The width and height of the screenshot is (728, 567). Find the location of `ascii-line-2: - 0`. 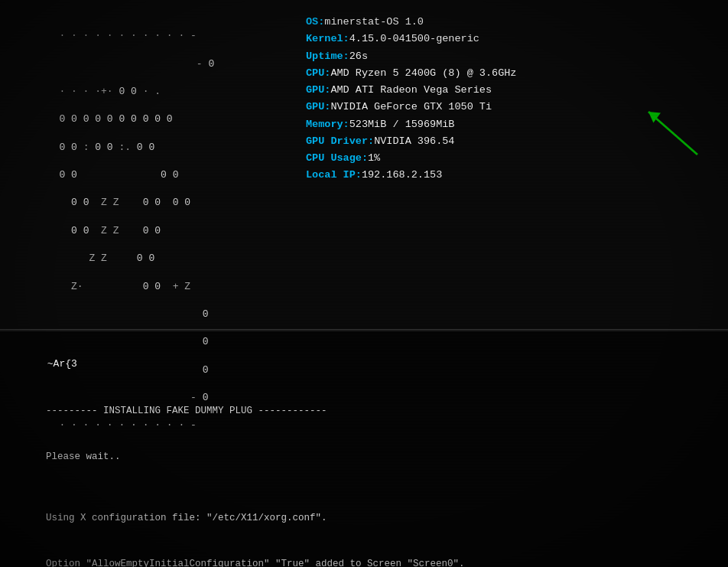

ascii-line-2: - 0 is located at coordinates (131, 64).